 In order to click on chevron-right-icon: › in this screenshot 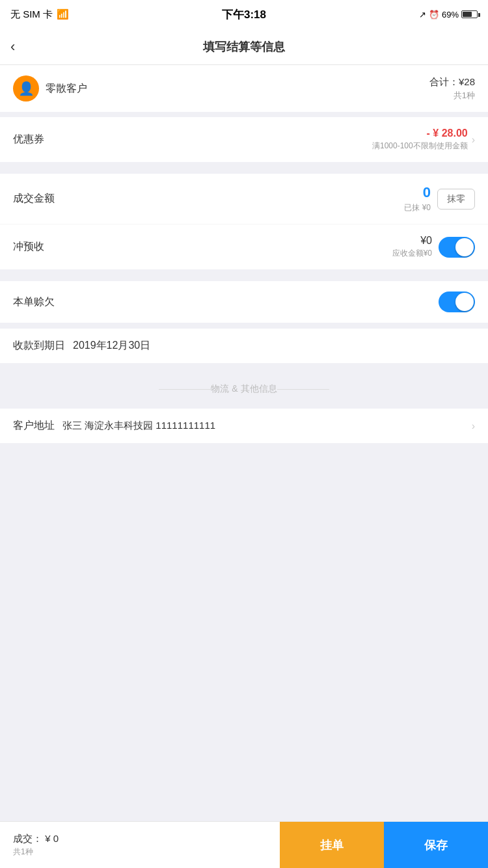, I will do `click(474, 140)`.